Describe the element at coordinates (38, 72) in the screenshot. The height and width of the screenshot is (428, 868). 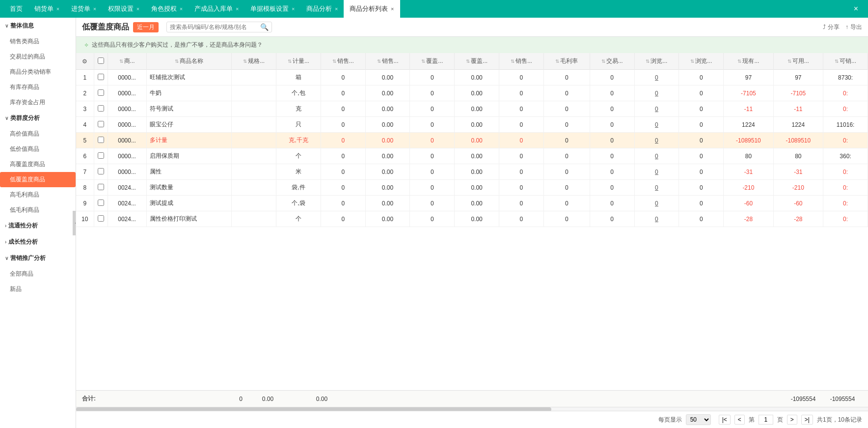
I see `sidebar-item-category-rate: 商品分类动销率` at that location.